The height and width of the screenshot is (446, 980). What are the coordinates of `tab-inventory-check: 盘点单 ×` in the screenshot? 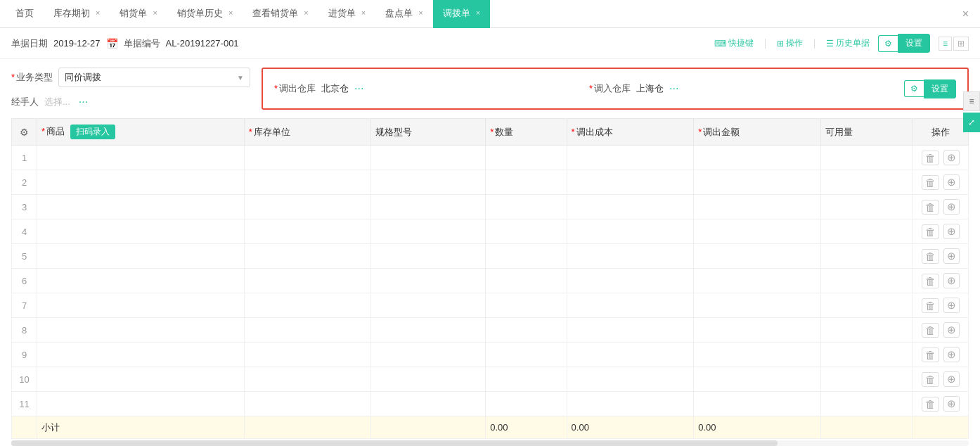 It's located at (404, 14).